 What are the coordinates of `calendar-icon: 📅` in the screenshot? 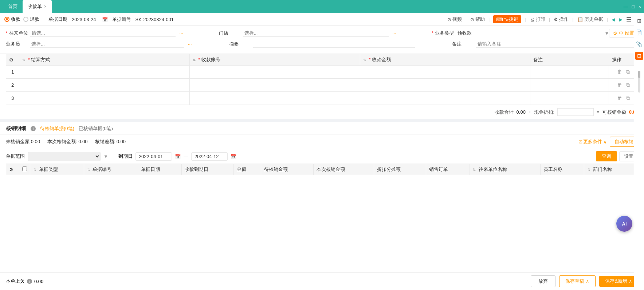 It's located at (105, 20).